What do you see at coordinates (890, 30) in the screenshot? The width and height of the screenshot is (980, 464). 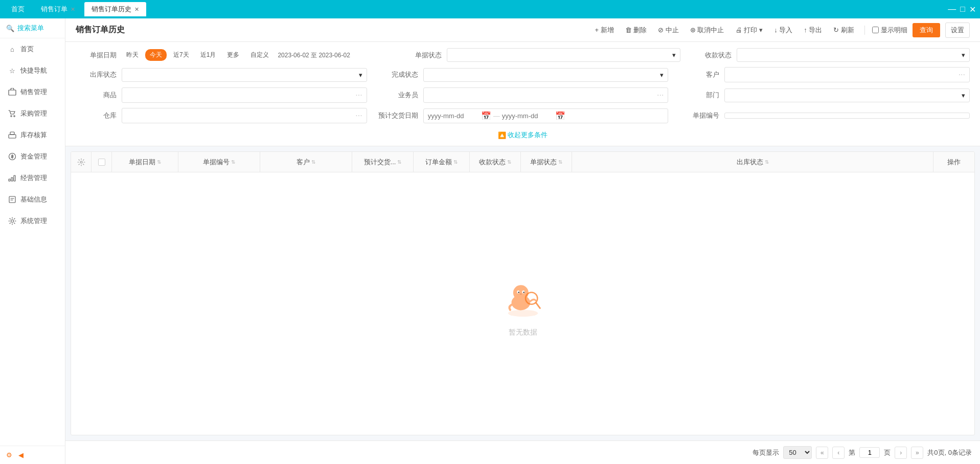 I see `show-detail-checkbox: 显示明细` at bounding box center [890, 30].